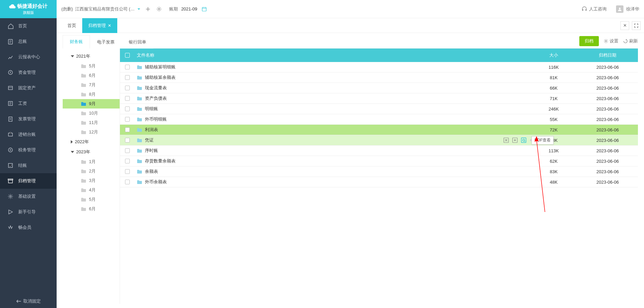 The height and width of the screenshot is (308, 644). I want to click on settings-button: 设置, so click(611, 41).